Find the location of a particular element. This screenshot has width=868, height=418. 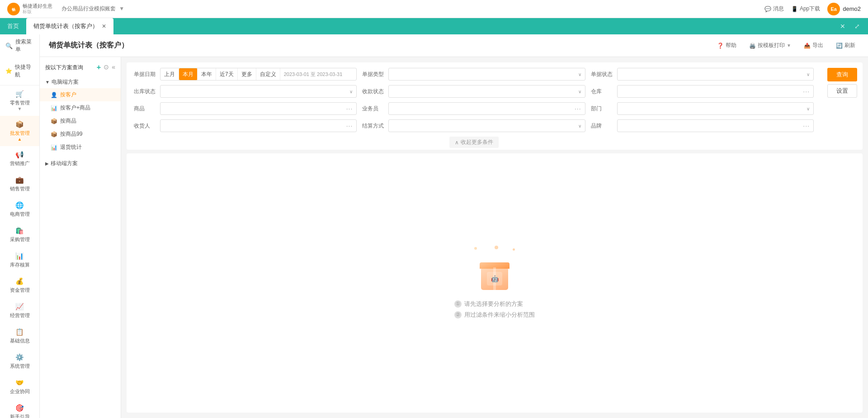

scheme-group-desktop: ▼ 电脑端方案 👤 按客户 📊 按客户+商品 📦 按商品 is located at coordinates (80, 115).